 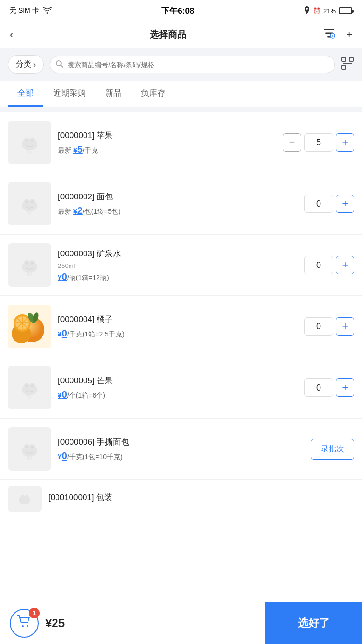 I want to click on filter-bar: 分类 ›, so click(x=181, y=65).